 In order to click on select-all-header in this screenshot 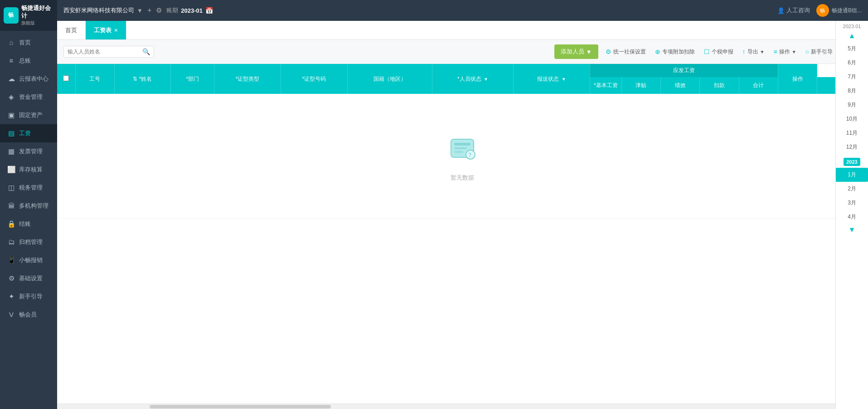, I will do `click(66, 79)`.